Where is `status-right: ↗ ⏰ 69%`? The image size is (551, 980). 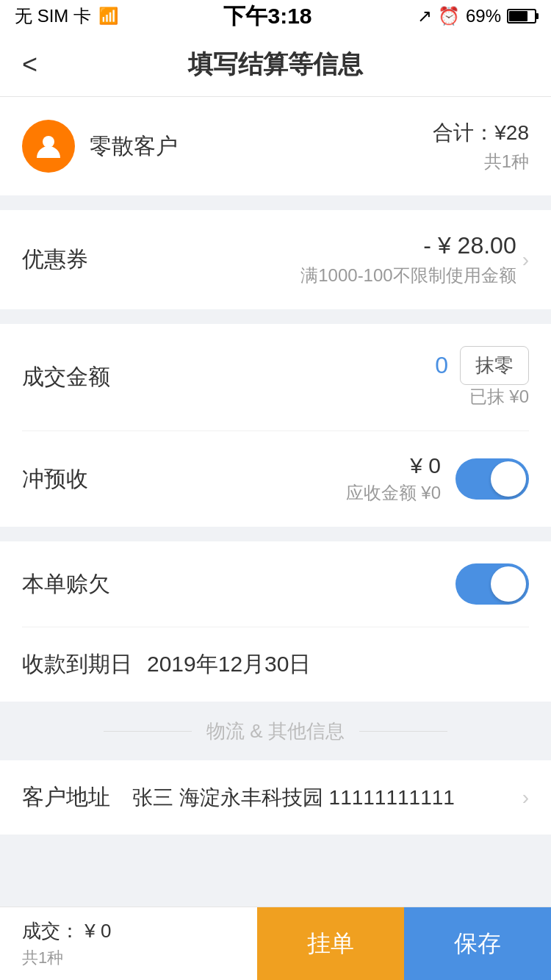 status-right: ↗ ⏰ 69% is located at coordinates (477, 16).